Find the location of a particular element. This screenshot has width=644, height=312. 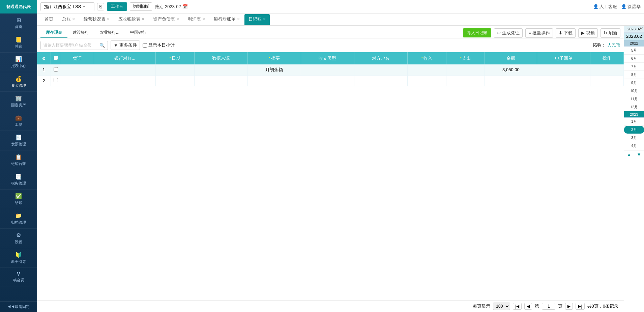

sidebar-label-archive: 归档管理 is located at coordinates (19, 223).